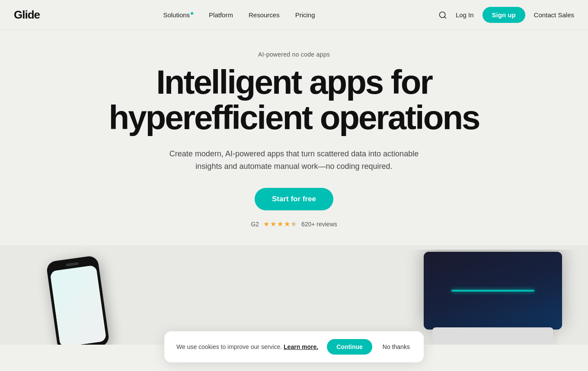  Describe the element at coordinates (554, 15) in the screenshot. I see `contact-sales-button: Contact Sales` at that location.